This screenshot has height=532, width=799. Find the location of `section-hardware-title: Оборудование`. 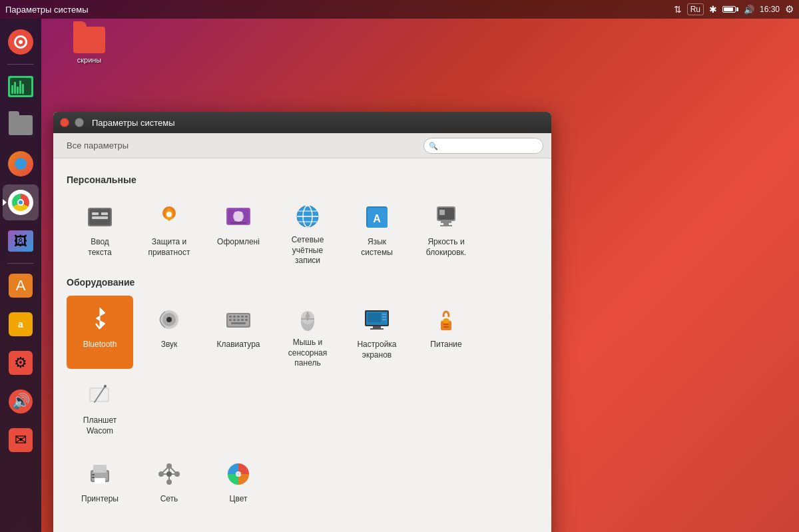

section-hardware-title: Оборудование is located at coordinates (302, 282).